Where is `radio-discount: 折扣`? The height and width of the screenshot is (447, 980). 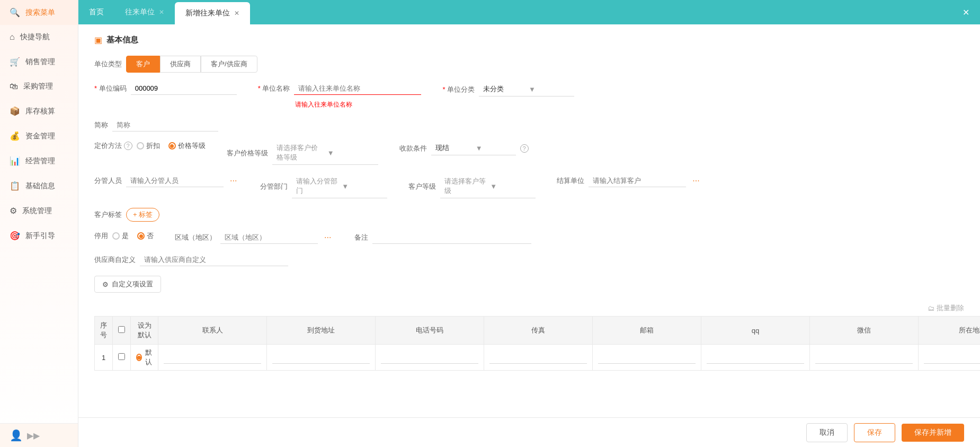
radio-discount: 折扣 is located at coordinates (148, 146).